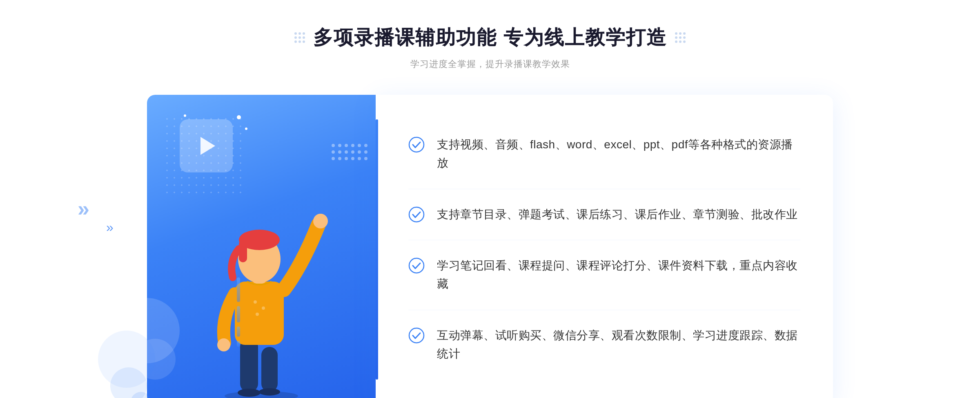 This screenshot has height=398, width=980. Describe the element at coordinates (490, 64) in the screenshot. I see `page-subtitle: 学习进度全掌握，提升录播课教学效果` at that location.